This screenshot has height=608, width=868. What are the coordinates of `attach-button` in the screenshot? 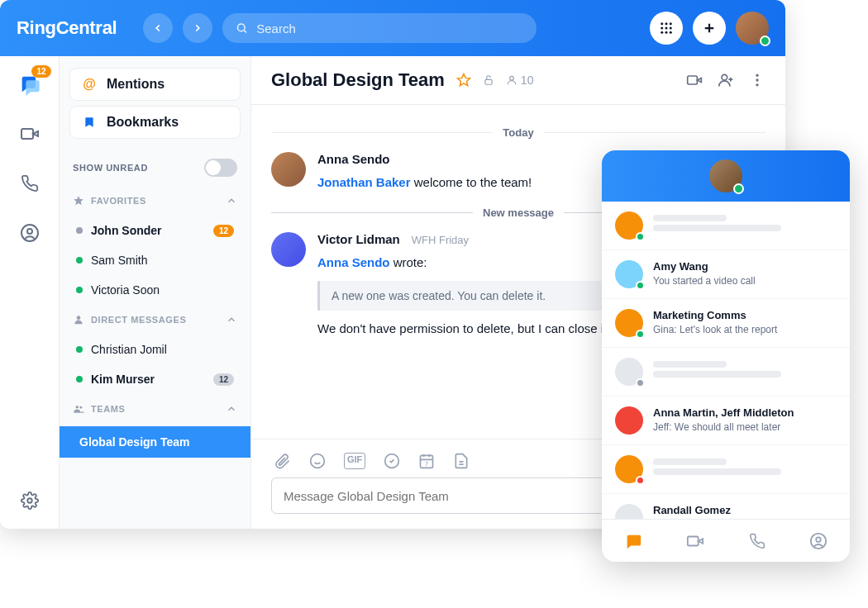 It's located at (283, 461).